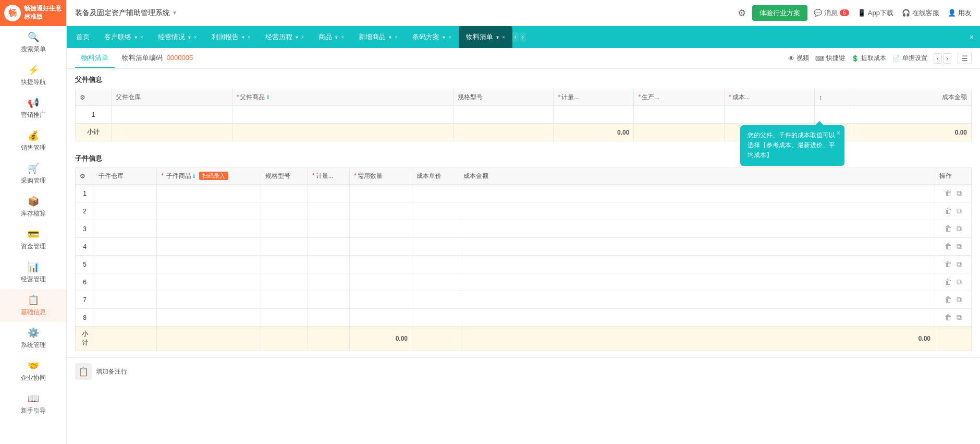 The image size is (980, 444). Describe the element at coordinates (33, 207) in the screenshot. I see `sidebar-item-inventory: 📦 库存核算` at that location.